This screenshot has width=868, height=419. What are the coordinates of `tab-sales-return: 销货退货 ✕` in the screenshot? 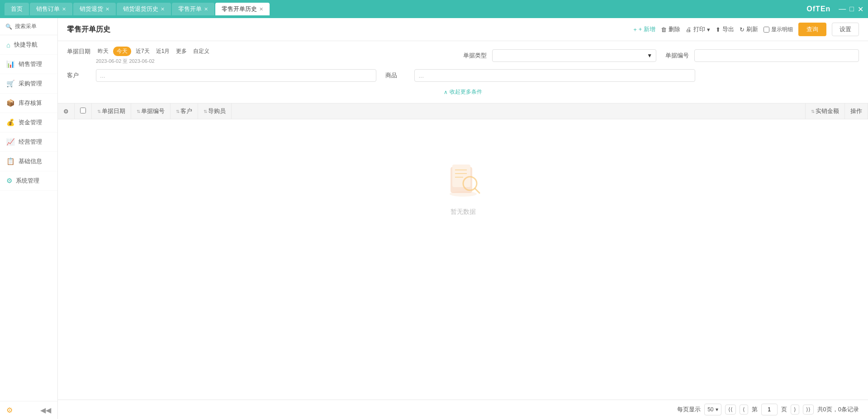 It's located at (95, 9).